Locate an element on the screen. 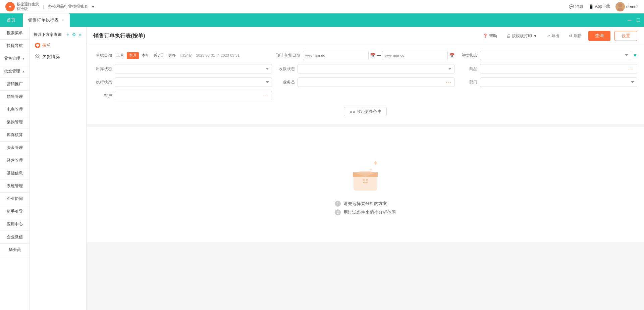 The height and width of the screenshot is (310, 644). export-btn: ↗ 导出 is located at coordinates (553, 36).